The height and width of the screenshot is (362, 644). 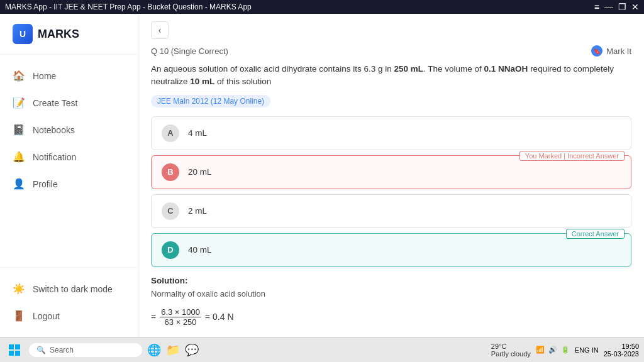 What do you see at coordinates (619, 52) in the screenshot?
I see `mark-it-label: Mark It` at bounding box center [619, 52].